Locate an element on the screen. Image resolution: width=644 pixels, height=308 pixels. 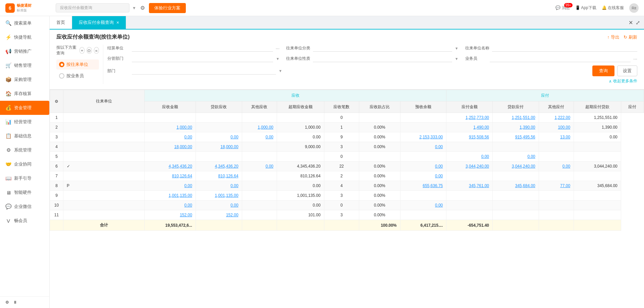
app-download-btn: 📱 App下载 is located at coordinates (586, 8).